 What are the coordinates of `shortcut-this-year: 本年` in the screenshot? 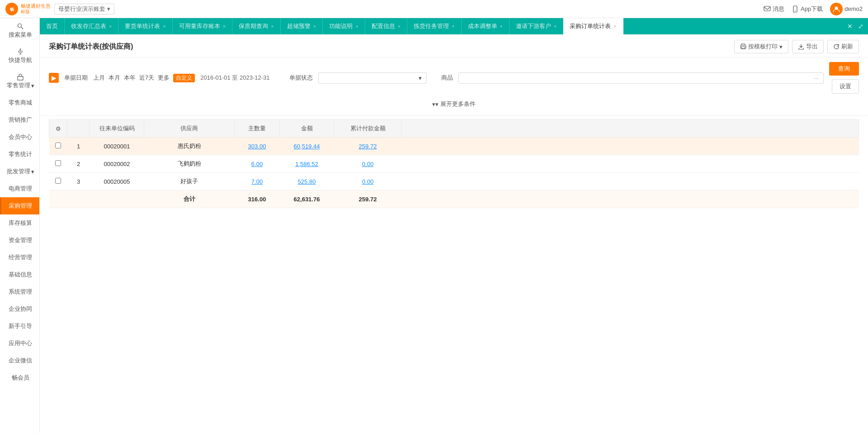 It's located at (130, 78).